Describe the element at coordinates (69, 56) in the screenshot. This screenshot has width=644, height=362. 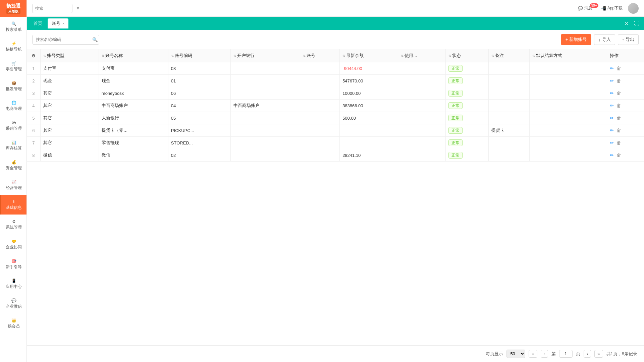
I see `th-account-type: 账号类型` at that location.